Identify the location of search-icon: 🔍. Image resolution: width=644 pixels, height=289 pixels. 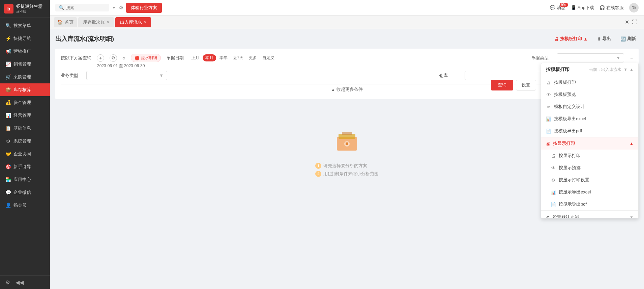
(61, 7).